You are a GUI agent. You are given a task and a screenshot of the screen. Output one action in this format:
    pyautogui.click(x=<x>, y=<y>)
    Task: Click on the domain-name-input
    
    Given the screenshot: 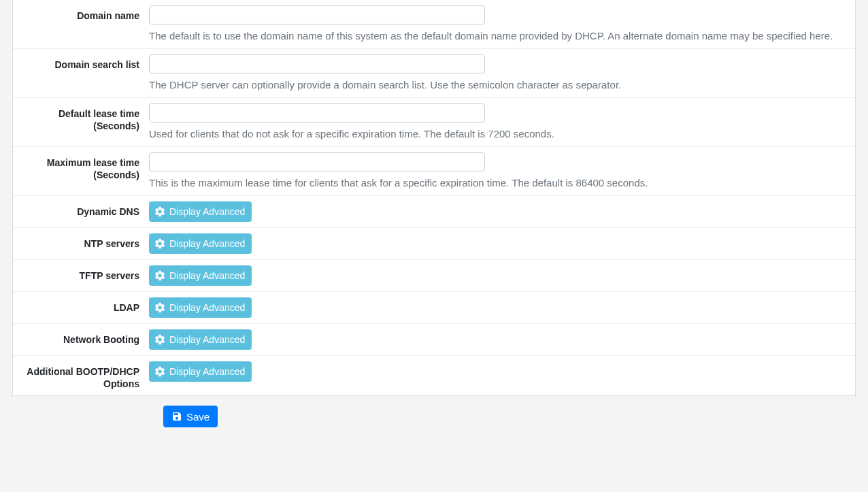 What is the action you would take?
    pyautogui.click(x=317, y=15)
    